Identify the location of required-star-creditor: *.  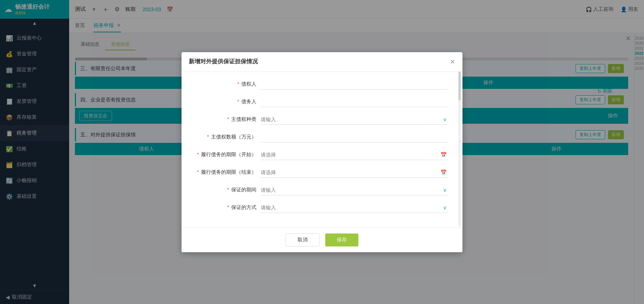
(238, 84).